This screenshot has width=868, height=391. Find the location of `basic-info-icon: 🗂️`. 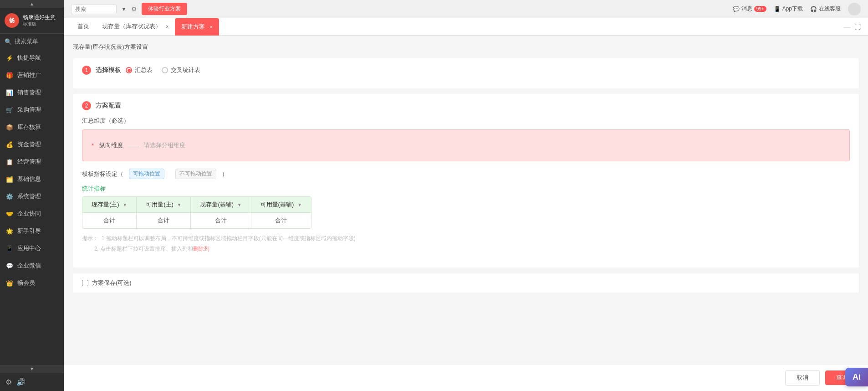

basic-info-icon: 🗂️ is located at coordinates (10, 179).